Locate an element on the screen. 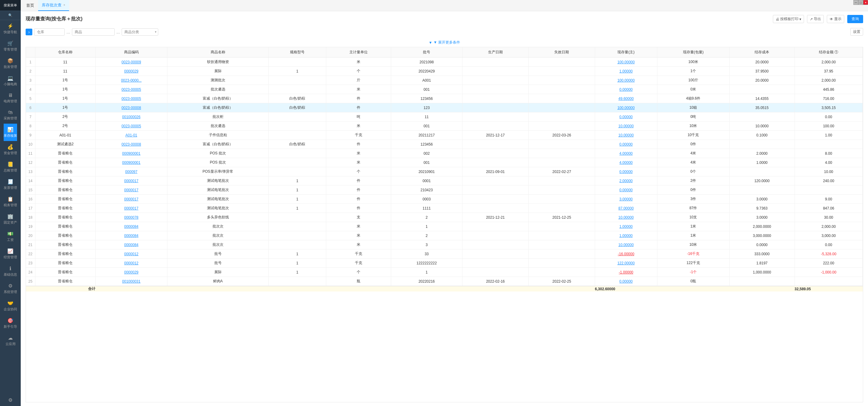  sidebar-item-4: 🖥电商管理 is located at coordinates (10, 98).